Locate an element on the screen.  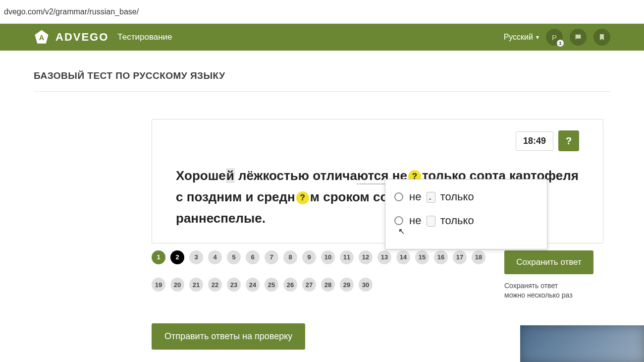
bookmark-icon is located at coordinates (602, 37).